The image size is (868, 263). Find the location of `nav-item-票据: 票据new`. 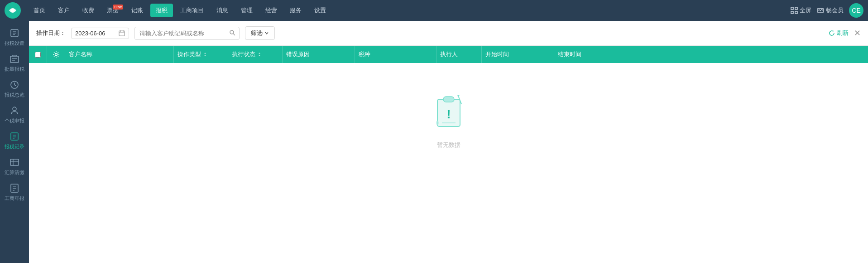

nav-item-票据: 票据new is located at coordinates (113, 10).